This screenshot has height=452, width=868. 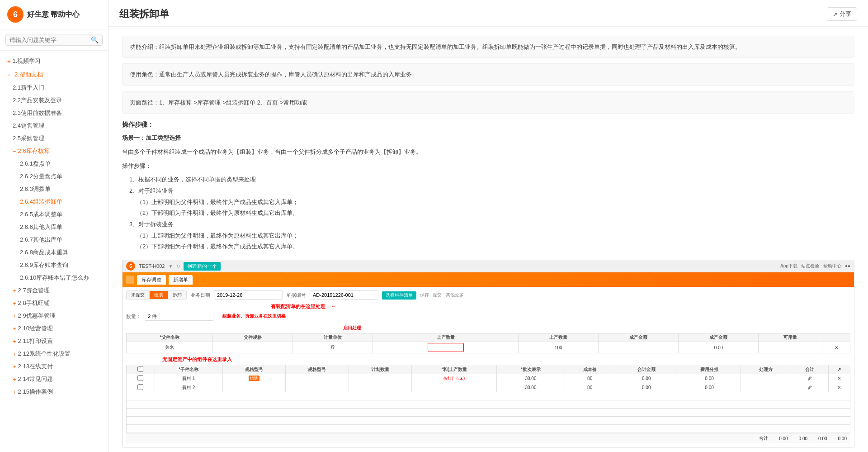 I want to click on collapse-icon: −, so click(x=10, y=75).